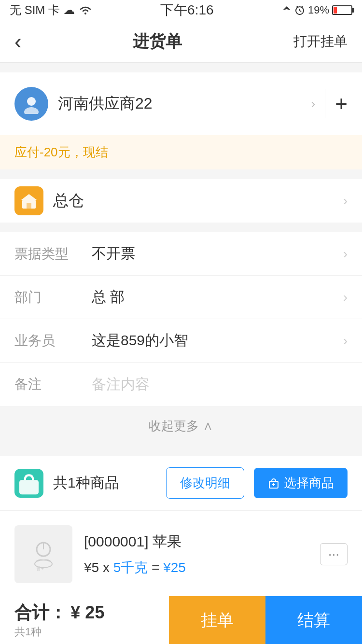  What do you see at coordinates (53, 254) in the screenshot?
I see `invoice-label: 票据类型` at bounding box center [53, 254].